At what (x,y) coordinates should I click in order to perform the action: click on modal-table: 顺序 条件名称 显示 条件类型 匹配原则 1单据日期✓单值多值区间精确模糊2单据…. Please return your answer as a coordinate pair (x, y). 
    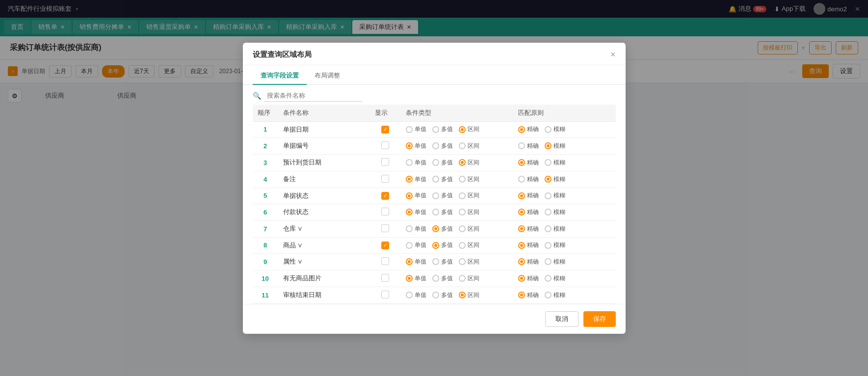
    Looking at the image, I should click on (434, 109).